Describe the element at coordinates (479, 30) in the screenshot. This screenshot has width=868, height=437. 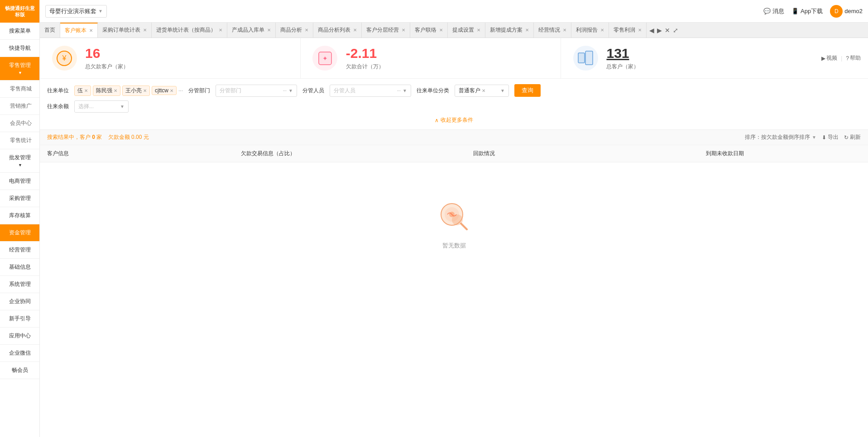
I see `tab-close-tip-settings: ✕` at that location.